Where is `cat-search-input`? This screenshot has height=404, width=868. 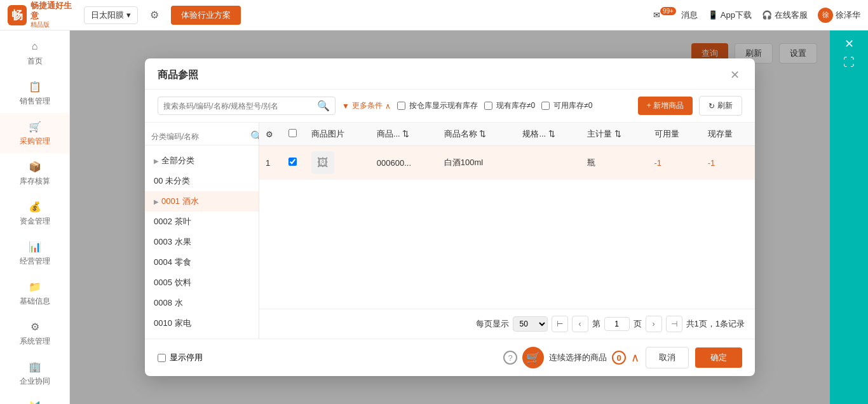 cat-search-input is located at coordinates (199, 137).